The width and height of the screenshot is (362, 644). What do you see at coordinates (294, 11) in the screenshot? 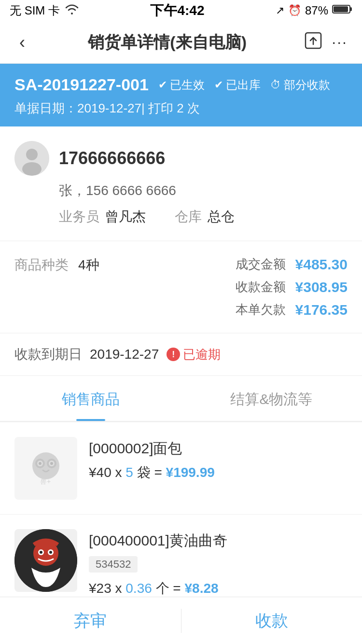
I see `alarm-icon: ⏰` at bounding box center [294, 11].